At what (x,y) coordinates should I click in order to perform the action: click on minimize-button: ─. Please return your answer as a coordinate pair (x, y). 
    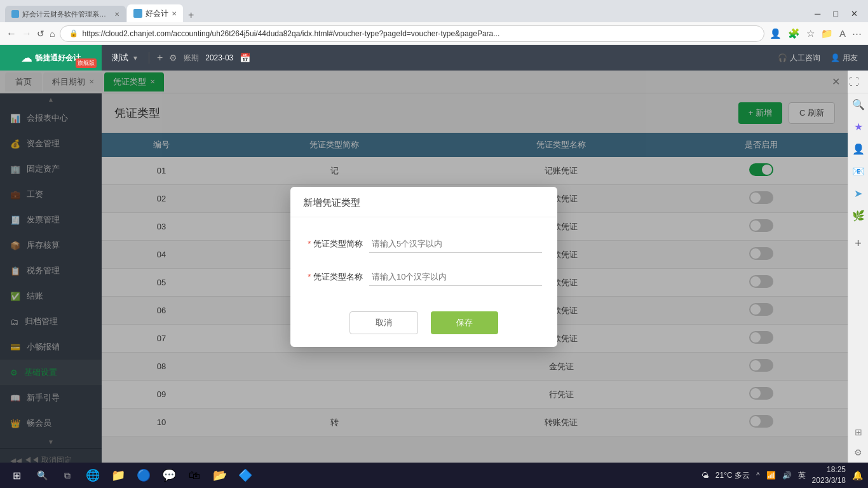
    Looking at the image, I should click on (817, 14).